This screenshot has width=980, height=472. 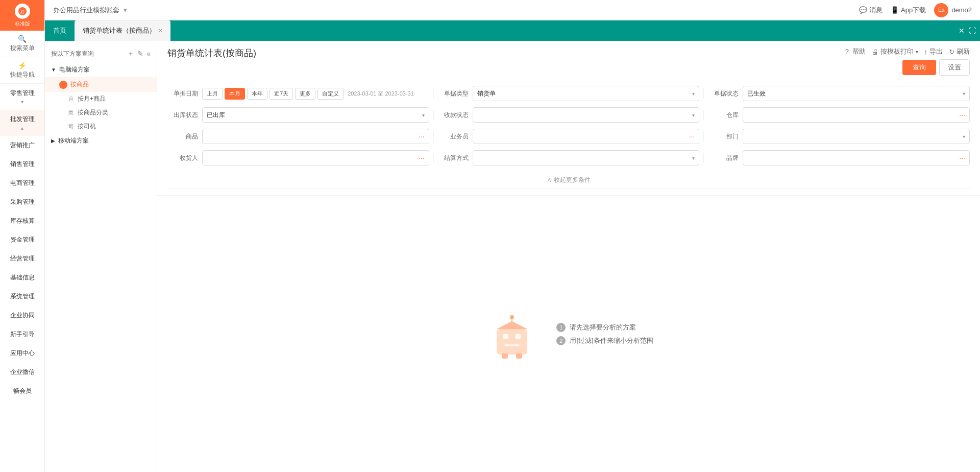 I want to click on sidebar-item-guide: 新手引导, so click(x=22, y=334).